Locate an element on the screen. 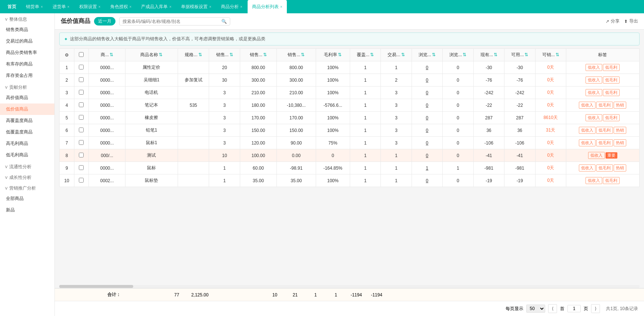 The width and height of the screenshot is (644, 316). nav-product-in: 产成品入库单 × is located at coordinates (156, 7).